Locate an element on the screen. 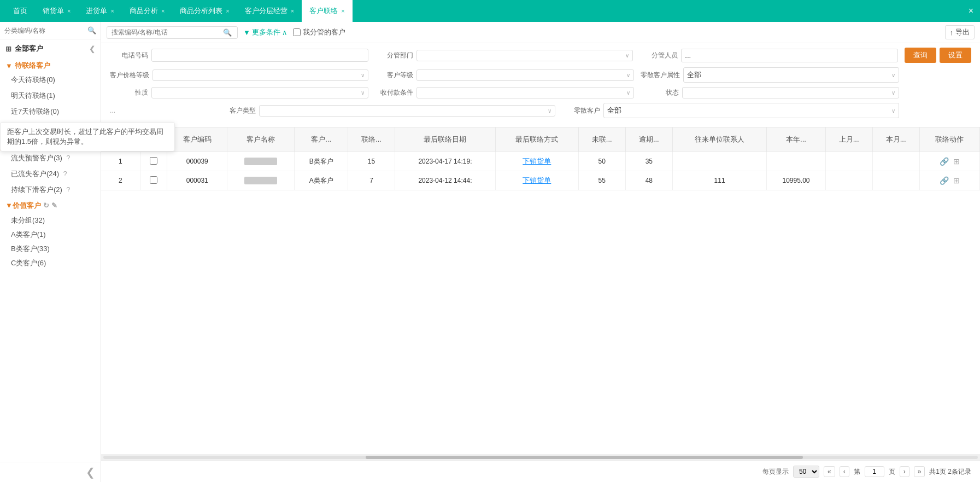 The height and width of the screenshot is (482, 980). col-last-month: 上月... is located at coordinates (849, 140).